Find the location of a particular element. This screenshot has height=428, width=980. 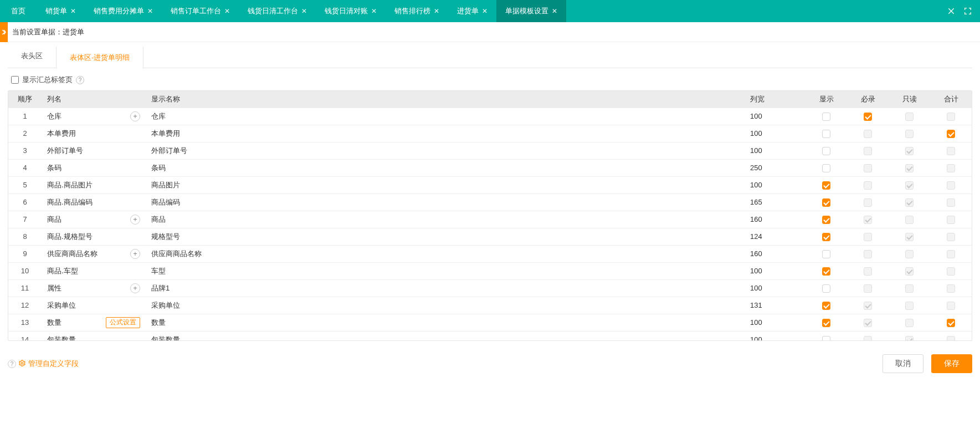

table-row: 1仓库+仓库100 is located at coordinates (490, 116).